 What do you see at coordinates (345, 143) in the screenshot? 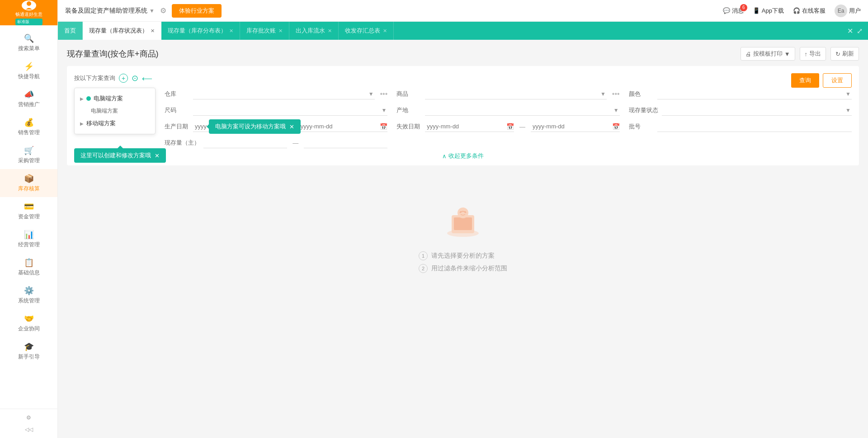
I see `stock-qty-max-input` at bounding box center [345, 143].